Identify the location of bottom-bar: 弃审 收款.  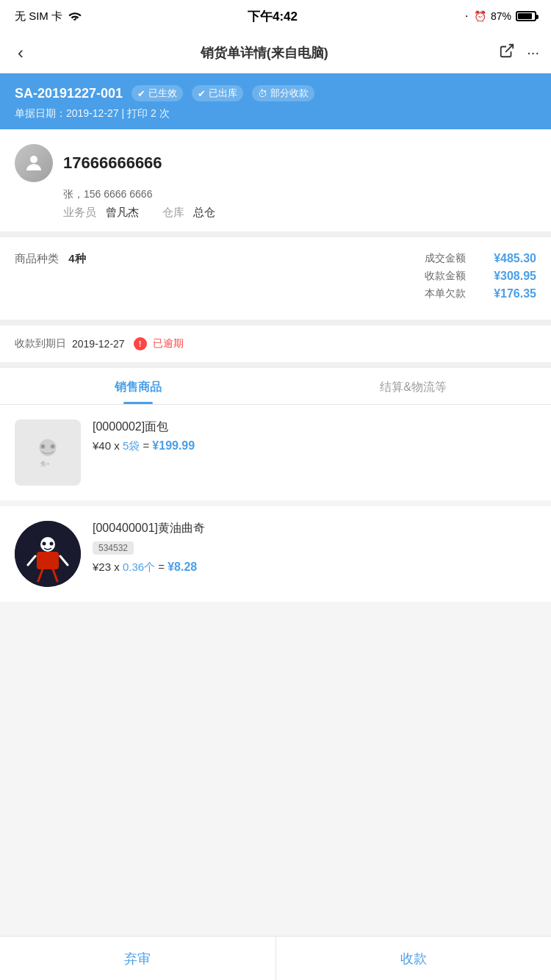
(276, 958).